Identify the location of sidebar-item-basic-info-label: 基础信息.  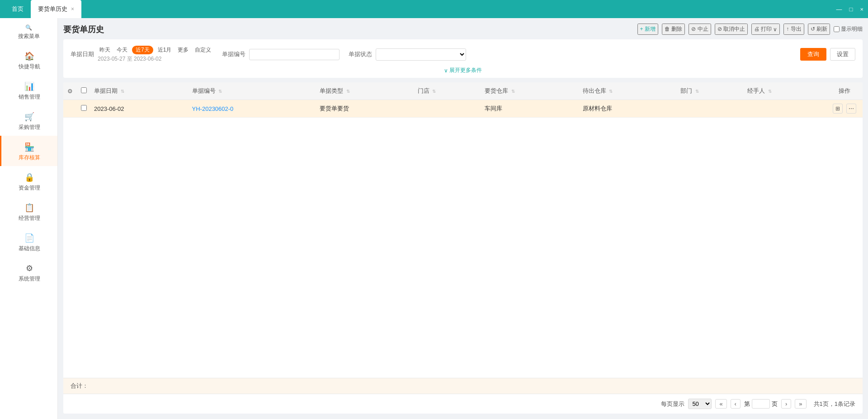
(29, 249).